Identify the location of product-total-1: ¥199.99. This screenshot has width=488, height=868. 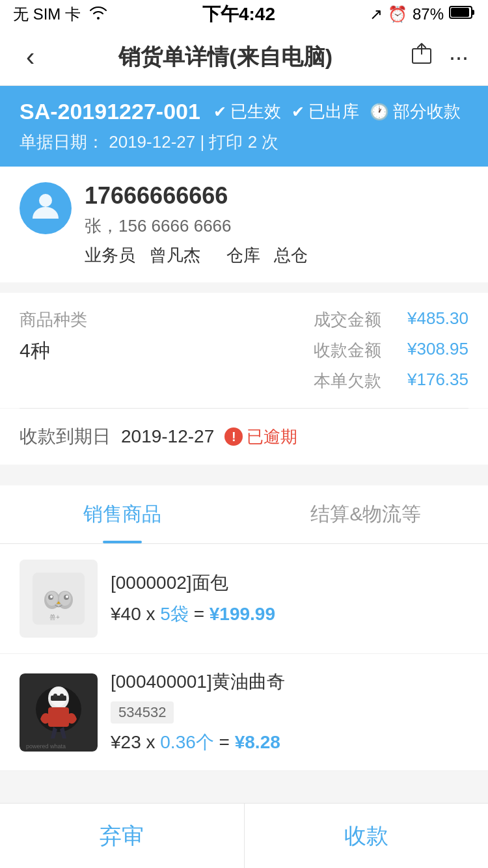
(242, 614).